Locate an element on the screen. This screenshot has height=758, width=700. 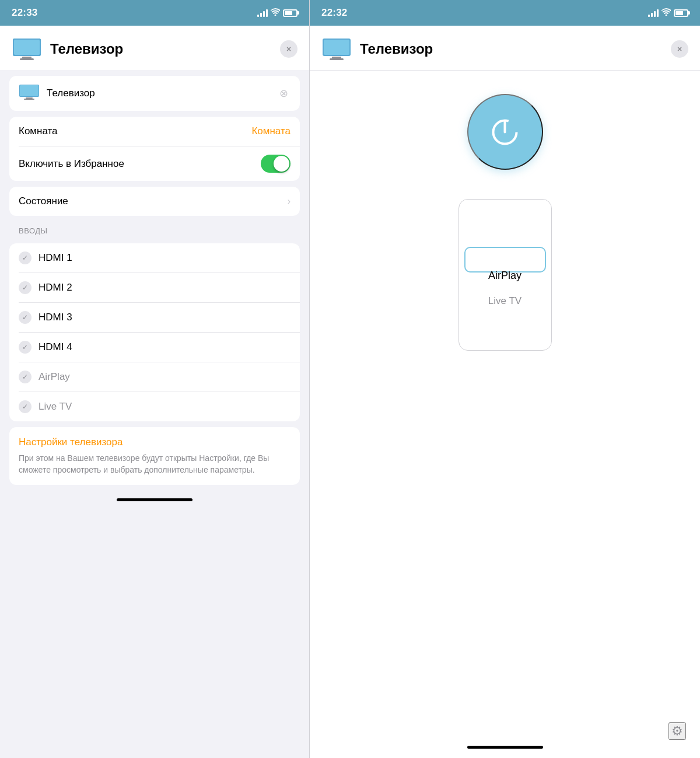
hdmi3-label: HDMI 3 is located at coordinates (55, 317).